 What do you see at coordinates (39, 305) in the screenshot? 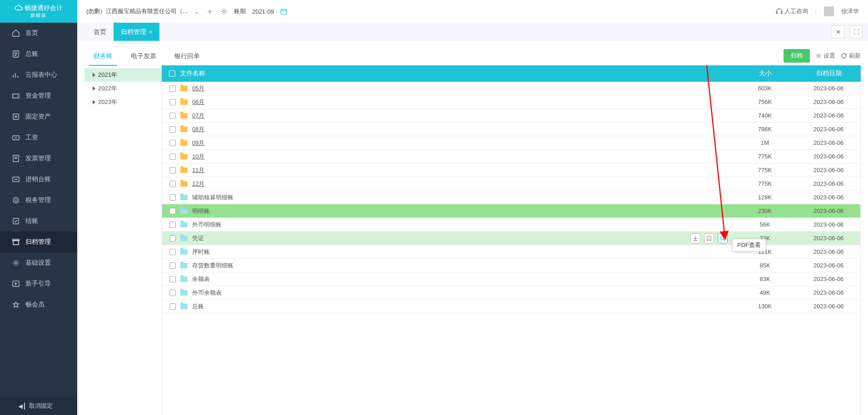
I see `sidebar-item-member: 畅会员` at bounding box center [39, 305].